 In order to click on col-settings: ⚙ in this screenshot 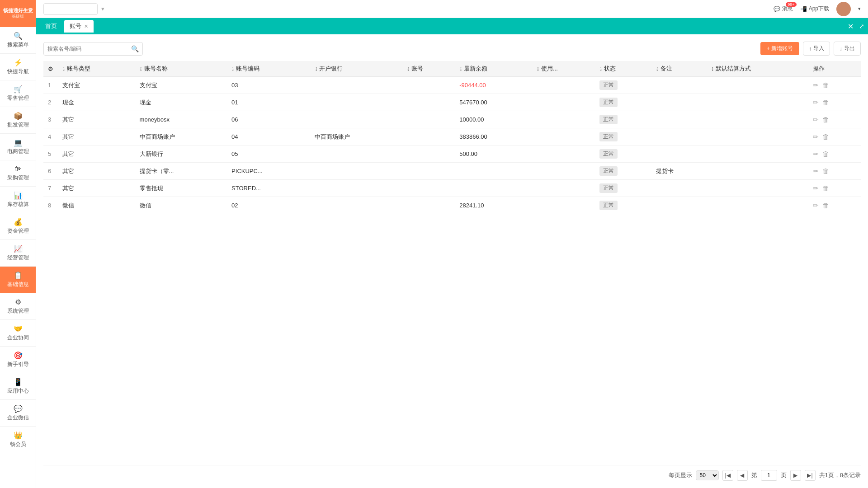, I will do `click(51, 69)`.